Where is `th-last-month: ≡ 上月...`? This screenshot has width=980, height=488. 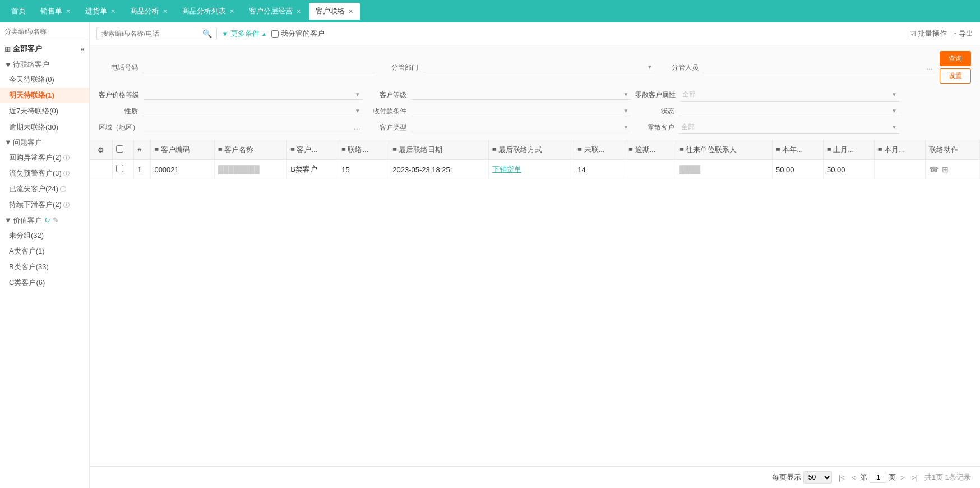 th-last-month: ≡ 上月... is located at coordinates (849, 150).